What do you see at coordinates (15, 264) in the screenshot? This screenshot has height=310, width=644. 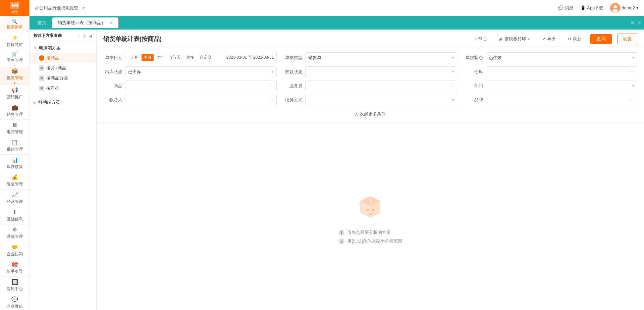 I see `guide-icon: 🎯` at bounding box center [15, 264].